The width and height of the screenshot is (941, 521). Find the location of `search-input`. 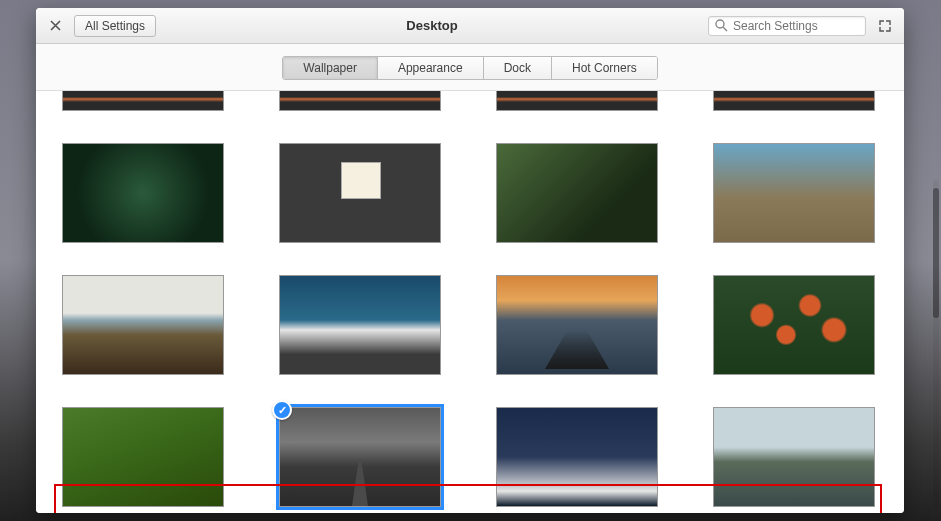

search-input is located at coordinates (796, 26).